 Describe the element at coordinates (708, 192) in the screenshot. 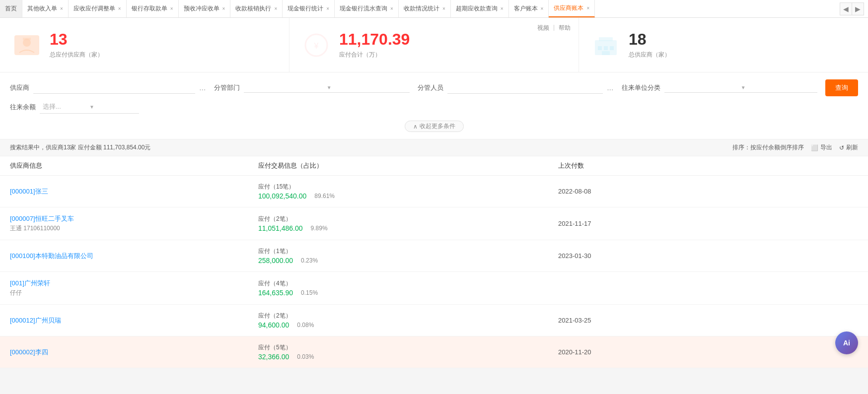

I see `last-payment-cell: 2022-08-08` at that location.